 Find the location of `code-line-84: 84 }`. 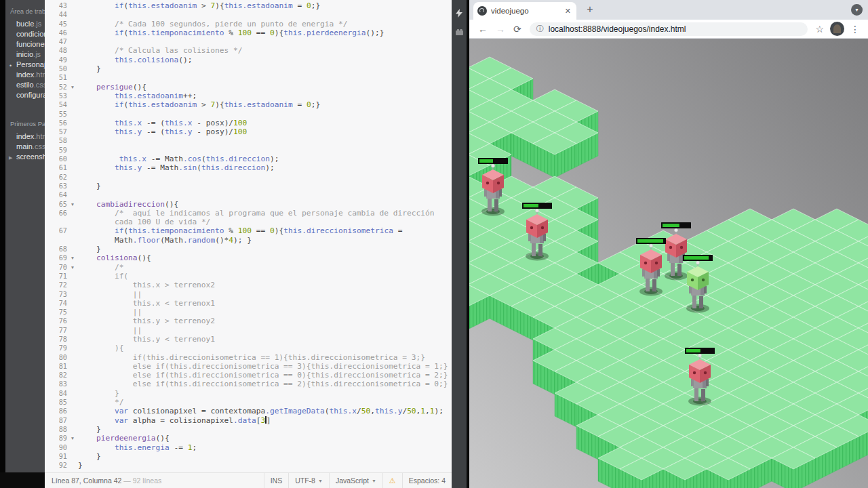

code-line-84: 84 } is located at coordinates (248, 393).